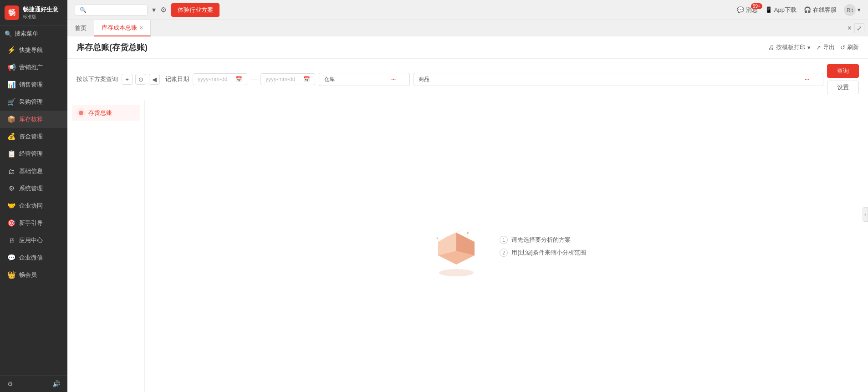 This screenshot has height=392, width=868. What do you see at coordinates (865, 214) in the screenshot?
I see `chevron-right-icon: ›` at bounding box center [865, 214].